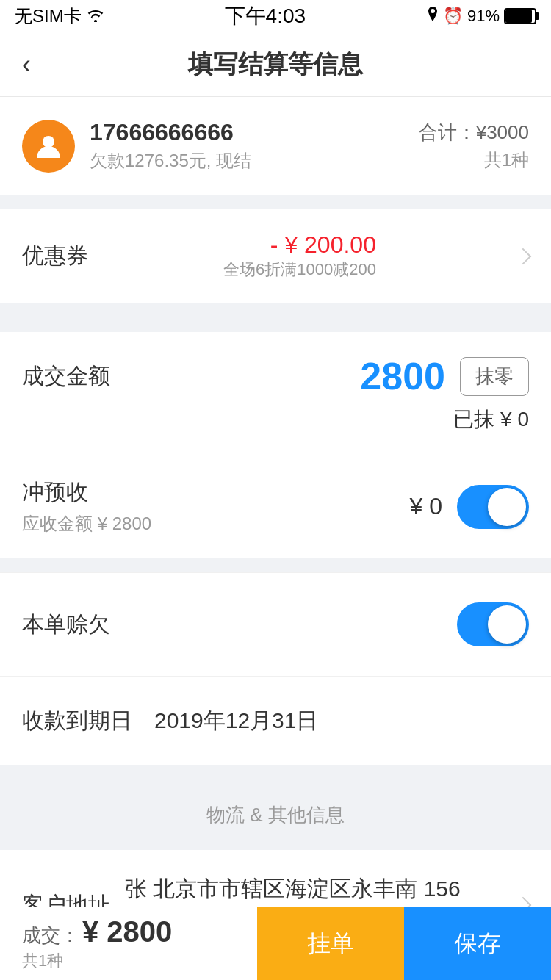 Image resolution: width=551 pixels, height=980 pixels. What do you see at coordinates (77, 721) in the screenshot?
I see `due-date-label: 收款到期日` at bounding box center [77, 721].